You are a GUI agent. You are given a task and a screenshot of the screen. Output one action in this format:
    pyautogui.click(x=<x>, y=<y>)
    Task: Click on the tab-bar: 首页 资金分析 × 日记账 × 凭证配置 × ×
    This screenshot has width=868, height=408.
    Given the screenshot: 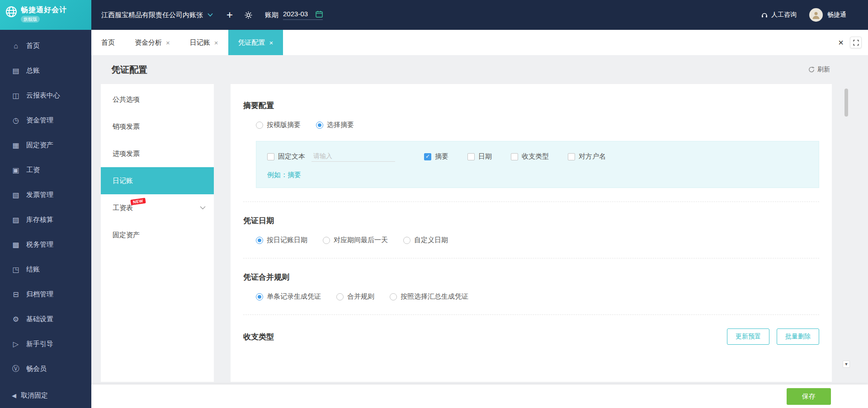 What is the action you would take?
    pyautogui.click(x=480, y=42)
    